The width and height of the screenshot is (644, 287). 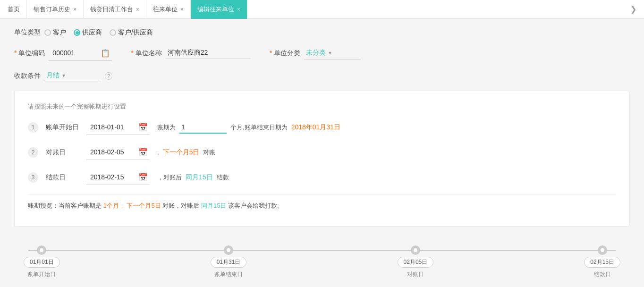 I want to click on step-1-date-wrapper: 📅, so click(x=118, y=127).